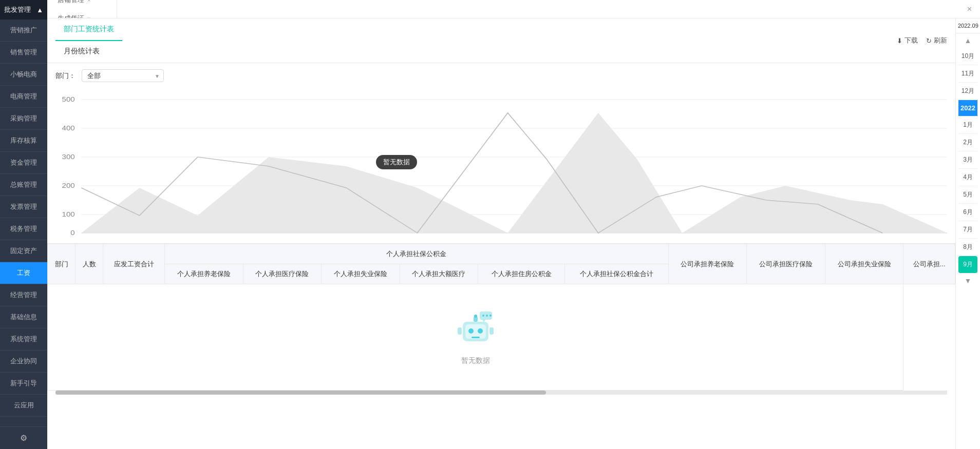 The image size is (980, 449). Describe the element at coordinates (24, 438) in the screenshot. I see `sidebar-settings: ⚙` at that location.